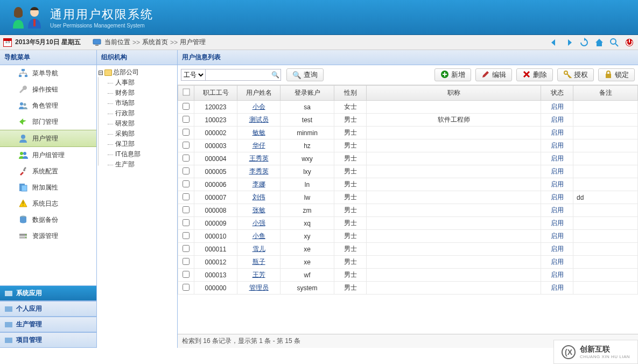  Describe the element at coordinates (48, 73) in the screenshot. I see `sidebar-item-sitemap: 菜单导航` at that location.